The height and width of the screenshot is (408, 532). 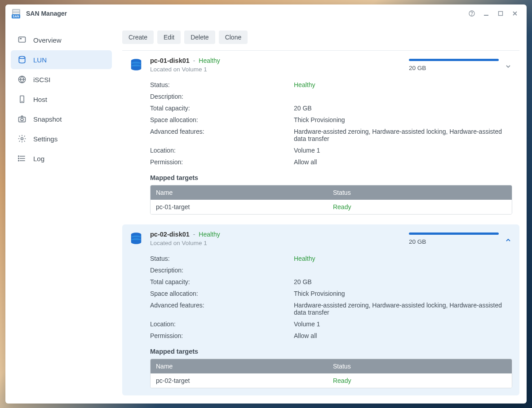 I want to click on titlebar: SAN SAN Manager, so click(x=266, y=13).